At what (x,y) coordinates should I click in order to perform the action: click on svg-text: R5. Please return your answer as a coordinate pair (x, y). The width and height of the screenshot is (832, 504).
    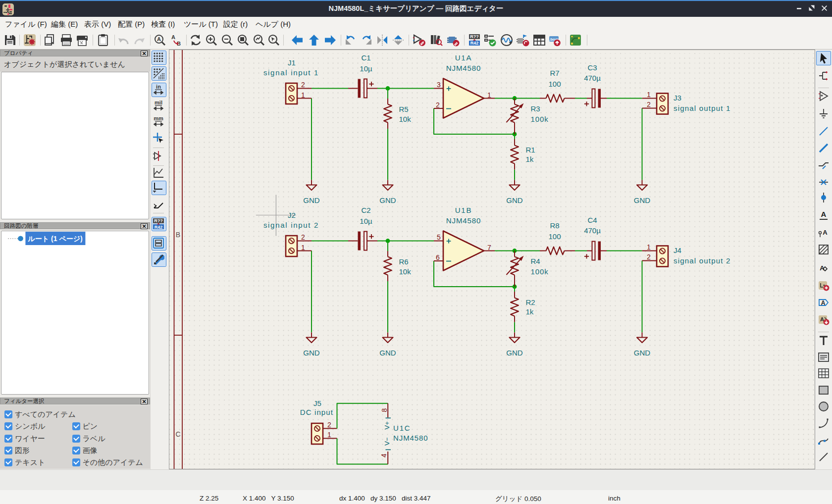
    Looking at the image, I should click on (404, 109).